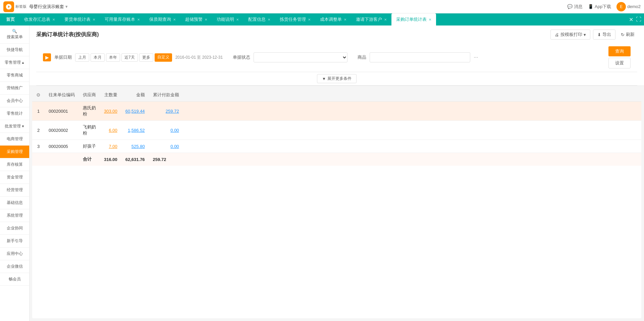 The image size is (644, 321). I want to click on sidebar-item-new-guide: 新手引导, so click(15, 241).